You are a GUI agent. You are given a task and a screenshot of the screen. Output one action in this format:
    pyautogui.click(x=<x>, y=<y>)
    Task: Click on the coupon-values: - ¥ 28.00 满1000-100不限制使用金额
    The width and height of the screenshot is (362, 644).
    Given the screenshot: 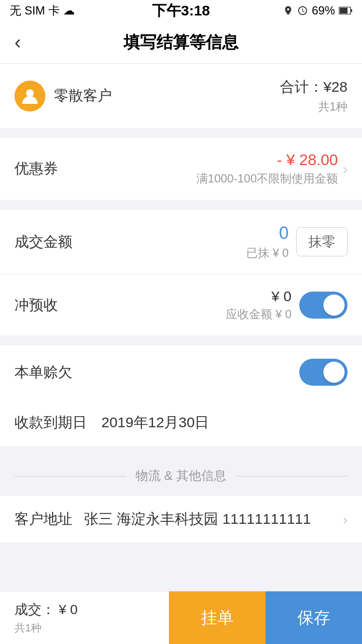 What is the action you would take?
    pyautogui.click(x=267, y=169)
    